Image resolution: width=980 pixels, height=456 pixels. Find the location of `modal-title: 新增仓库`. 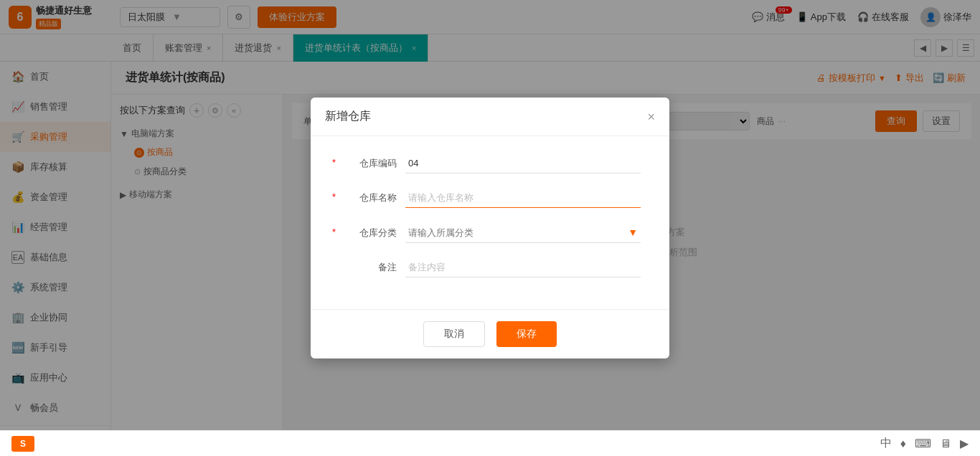

modal-title: 新增仓库 is located at coordinates (348, 116).